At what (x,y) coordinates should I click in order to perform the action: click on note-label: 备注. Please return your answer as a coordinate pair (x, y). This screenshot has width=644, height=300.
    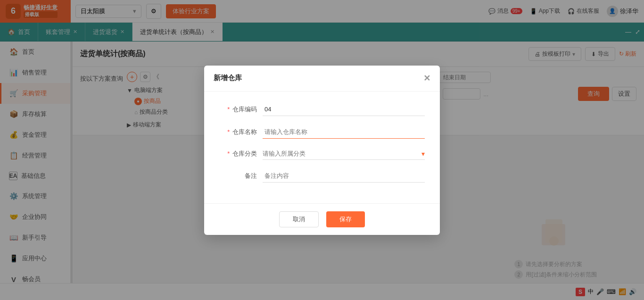
    Looking at the image, I should click on (238, 176).